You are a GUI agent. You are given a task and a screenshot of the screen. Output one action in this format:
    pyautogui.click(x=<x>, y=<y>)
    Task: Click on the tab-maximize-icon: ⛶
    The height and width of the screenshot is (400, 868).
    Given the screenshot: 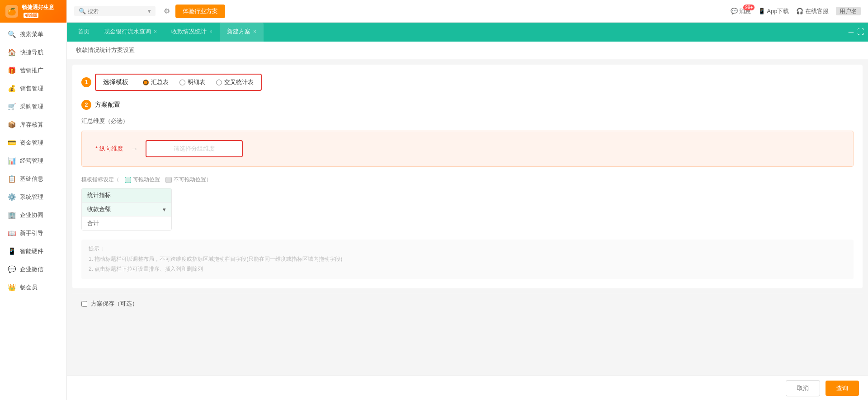 What is the action you would take?
    pyautogui.click(x=861, y=32)
    